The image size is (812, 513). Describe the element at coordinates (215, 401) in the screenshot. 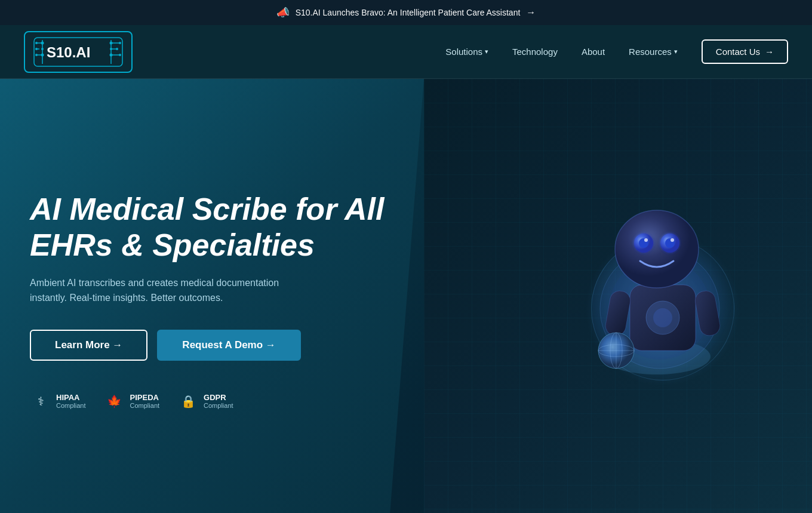

I see `compliance-badges: ⚕ HIPAA Compliant 🍁 PIPEDA Compliant 🔒 G…` at that location.